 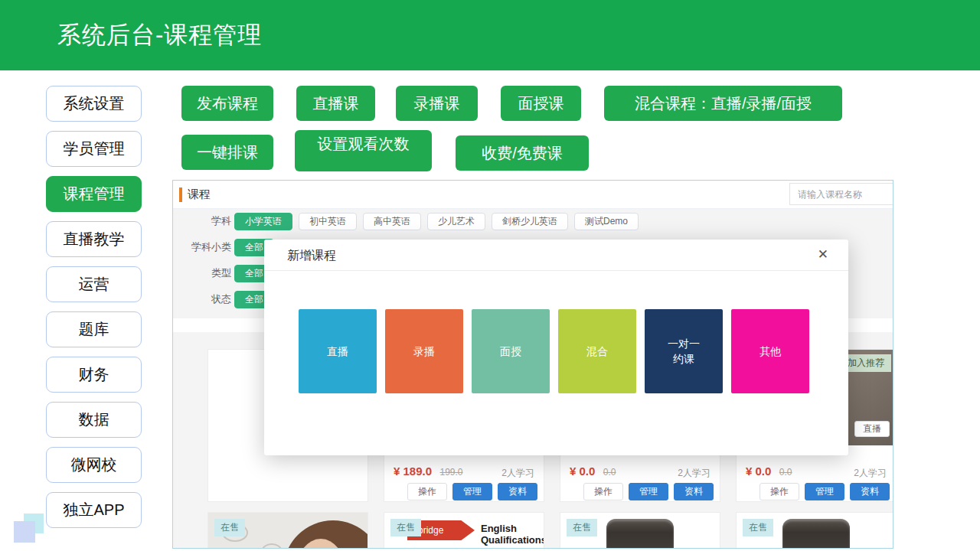 I want to click on close-icon: ✕, so click(x=823, y=254).